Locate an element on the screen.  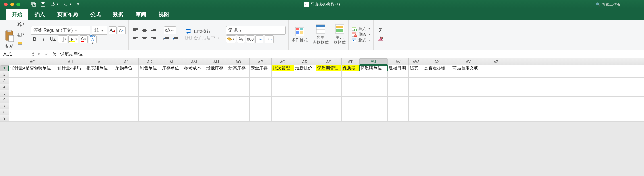
undo-icon: ▼ is located at coordinates (55, 4).